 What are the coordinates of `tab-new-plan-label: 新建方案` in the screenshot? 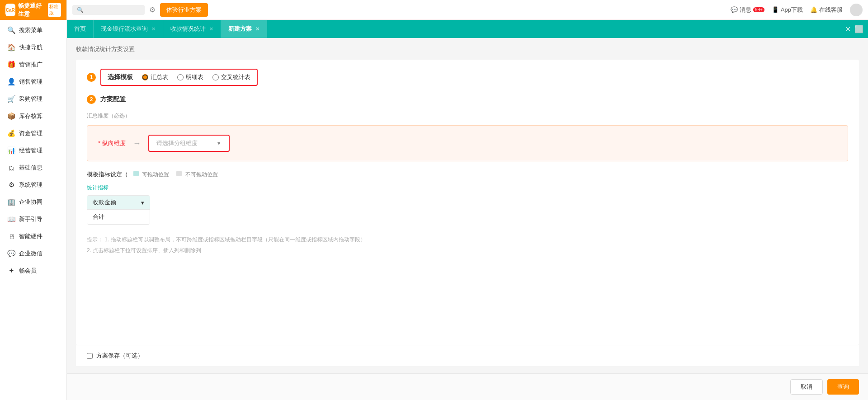 It's located at (240, 29).